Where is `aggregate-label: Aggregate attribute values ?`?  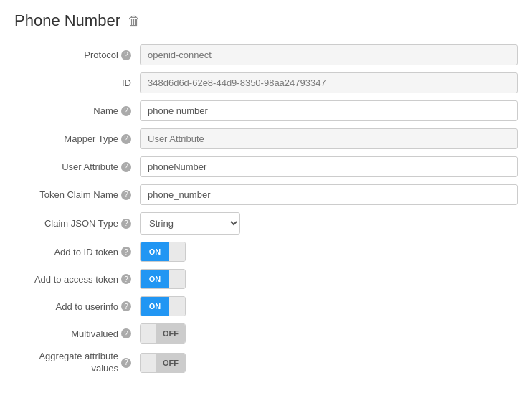
aggregate-label: Aggregate attribute values ? is located at coordinates (77, 363).